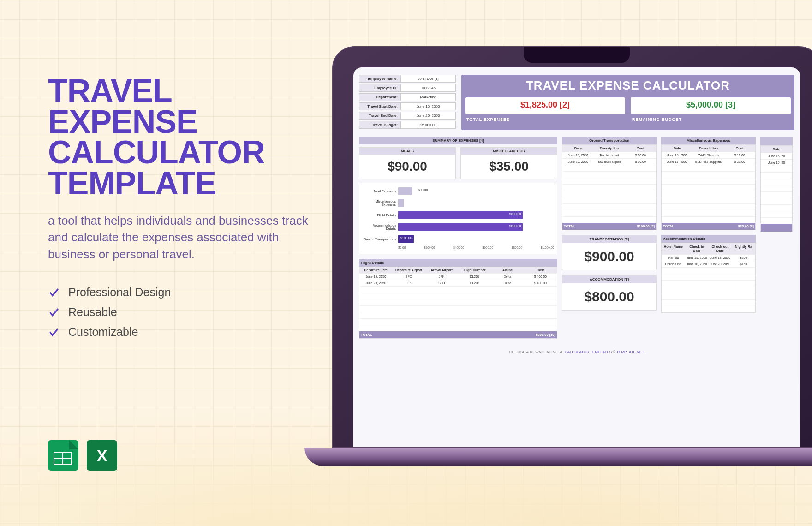  I want to click on ground-transport-panel: Ground Transportation DateDescriptionCos…, so click(609, 184).